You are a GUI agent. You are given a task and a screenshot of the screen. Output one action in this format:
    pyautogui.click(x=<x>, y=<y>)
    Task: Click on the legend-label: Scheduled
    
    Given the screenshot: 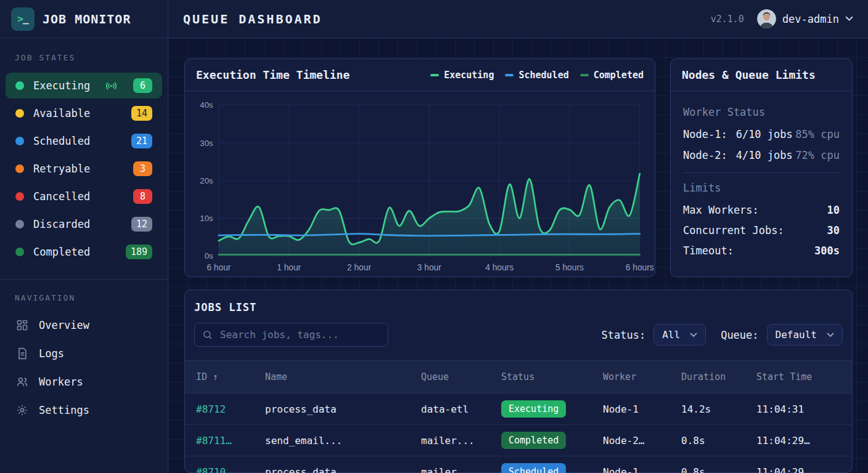 What is the action you would take?
    pyautogui.click(x=544, y=75)
    